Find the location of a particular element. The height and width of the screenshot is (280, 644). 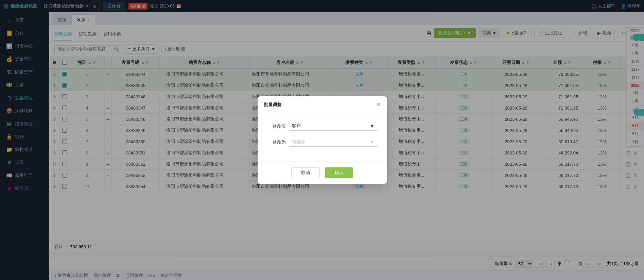

modal-confirm-button: 确认 is located at coordinates (339, 173).